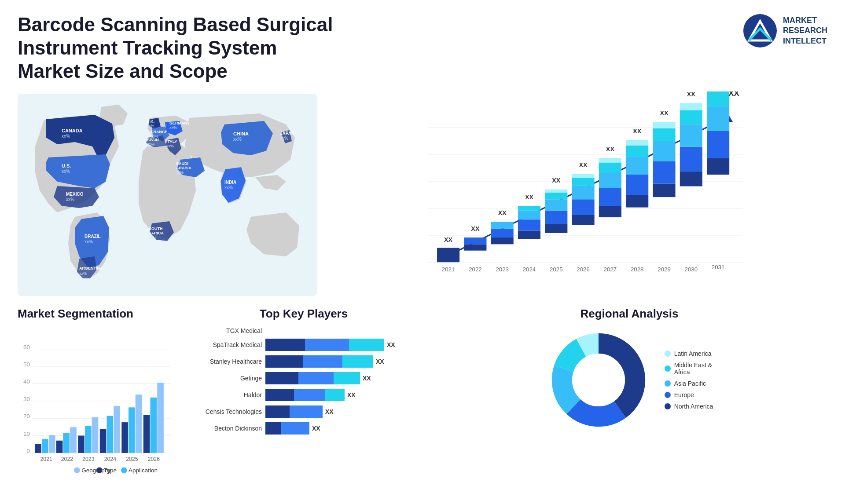  I want to click on segmentation-section: Market Segmentation 0 10 20 30 40 50 60 …, so click(97, 405).